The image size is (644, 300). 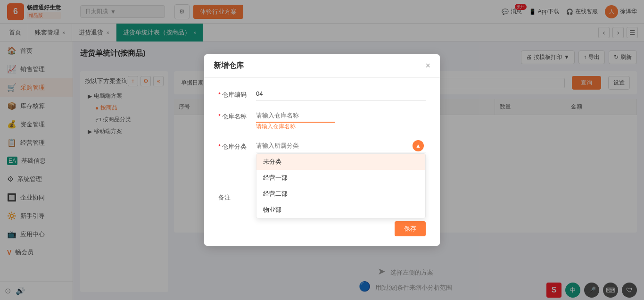 I want to click on category-select-wrapper: ▲ 未分类 经营一部 经营二部 物业部, so click(x=341, y=146).